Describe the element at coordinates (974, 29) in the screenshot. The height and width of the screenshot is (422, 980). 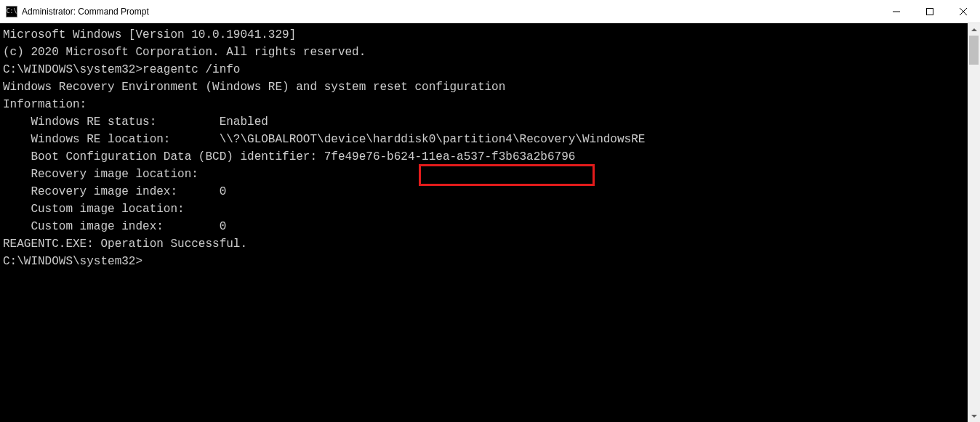
I see `scroll-up-button` at that location.